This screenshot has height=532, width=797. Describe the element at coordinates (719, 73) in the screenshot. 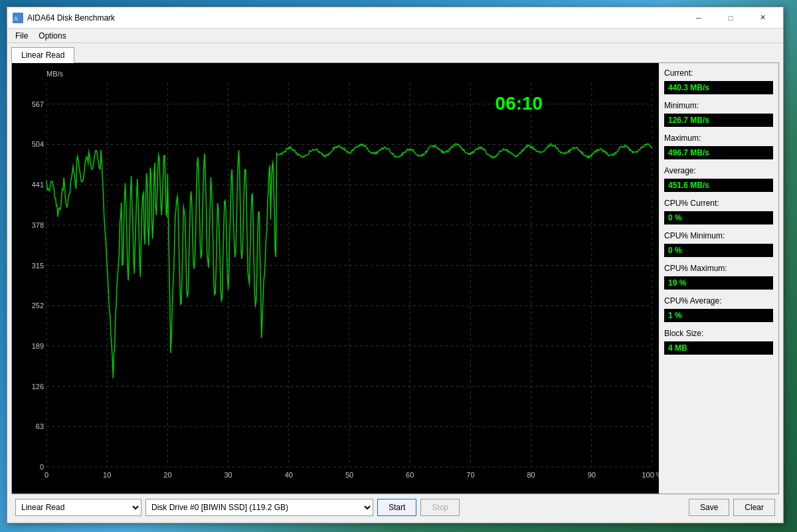

I see `current-label: Current:` at that location.